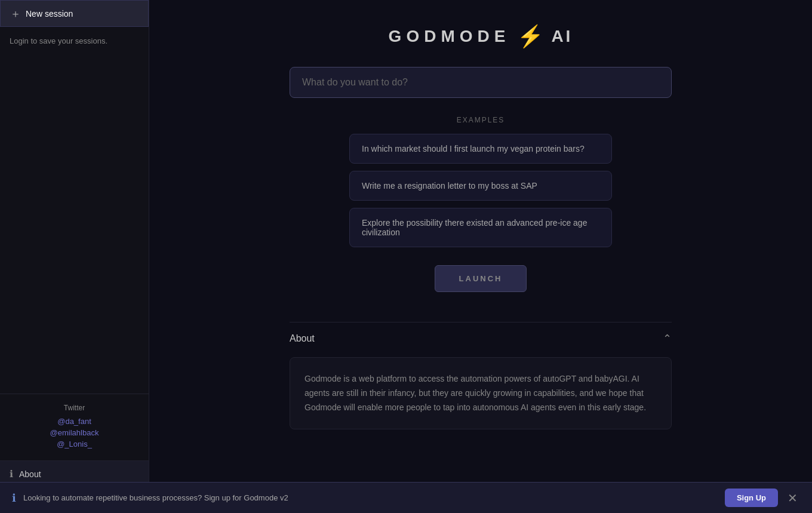  I want to click on about-text: Godmode is a web platform to access the …, so click(481, 393).